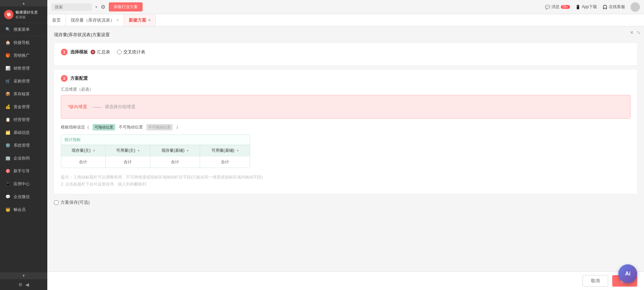 The height and width of the screenshot is (290, 644). What do you see at coordinates (78, 107) in the screenshot?
I see `dimension-required-label: *纵向维度` at bounding box center [78, 107].